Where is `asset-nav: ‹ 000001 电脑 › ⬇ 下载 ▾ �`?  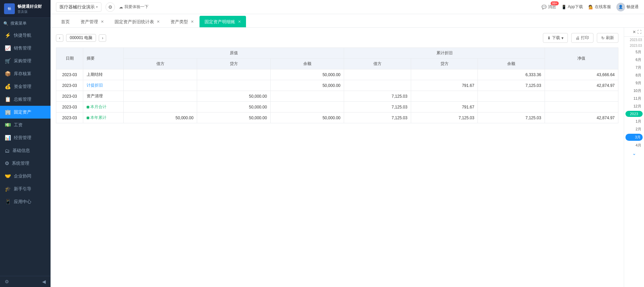 asset-nav: ‹ 000001 电脑 › ⬇ 下载 ▾ � is located at coordinates (337, 38).